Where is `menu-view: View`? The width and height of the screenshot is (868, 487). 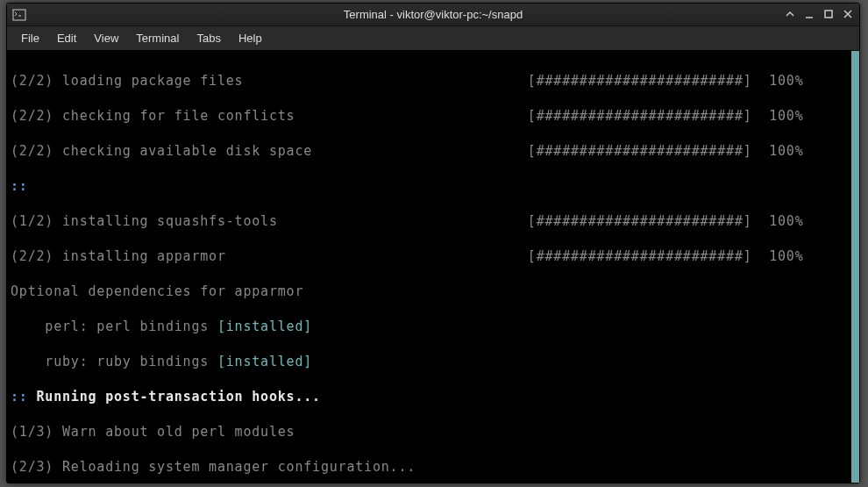
menu-view: View is located at coordinates (106, 39).